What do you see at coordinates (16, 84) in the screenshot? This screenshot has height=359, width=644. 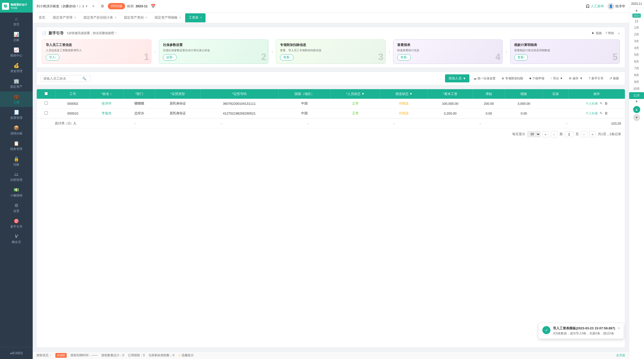 I see `sidebar-item-fixed-assets: 🏢 固定资产` at bounding box center [16, 84].